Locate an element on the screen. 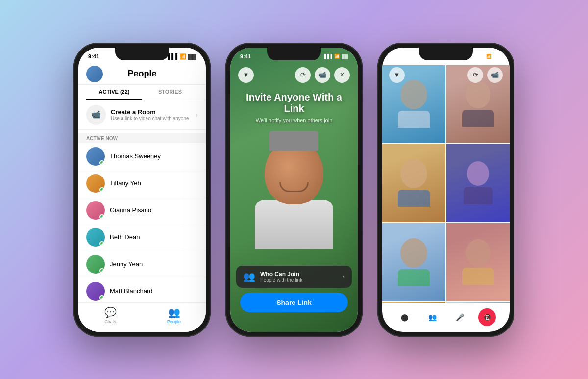 This screenshot has width=588, height=379. people-header: People is located at coordinates (142, 74).